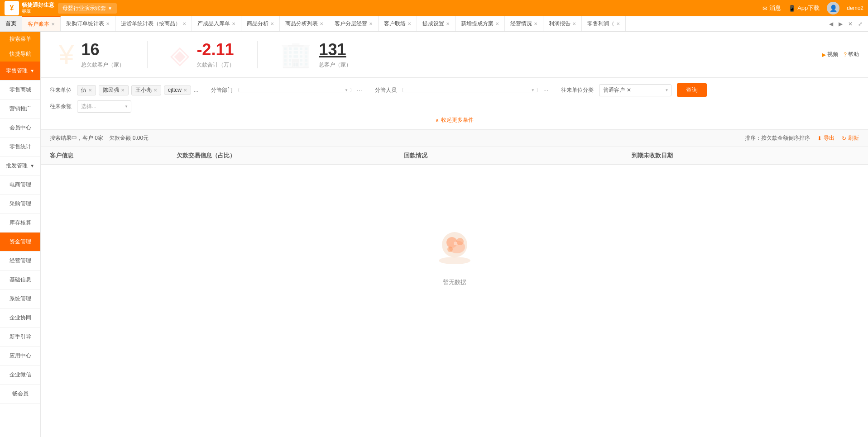  What do you see at coordinates (830, 54) in the screenshot?
I see `video-btn: ▶ 视频` at bounding box center [830, 54].